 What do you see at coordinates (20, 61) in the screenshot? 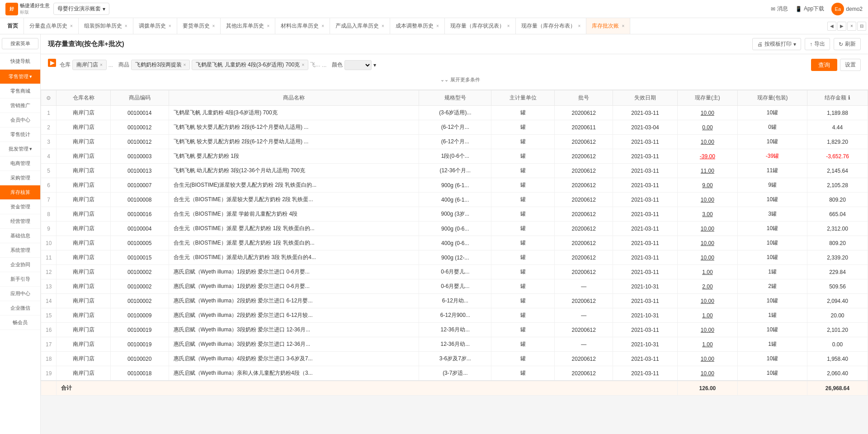
I see `quick-nav-button: 快捷导航` at bounding box center [20, 61].